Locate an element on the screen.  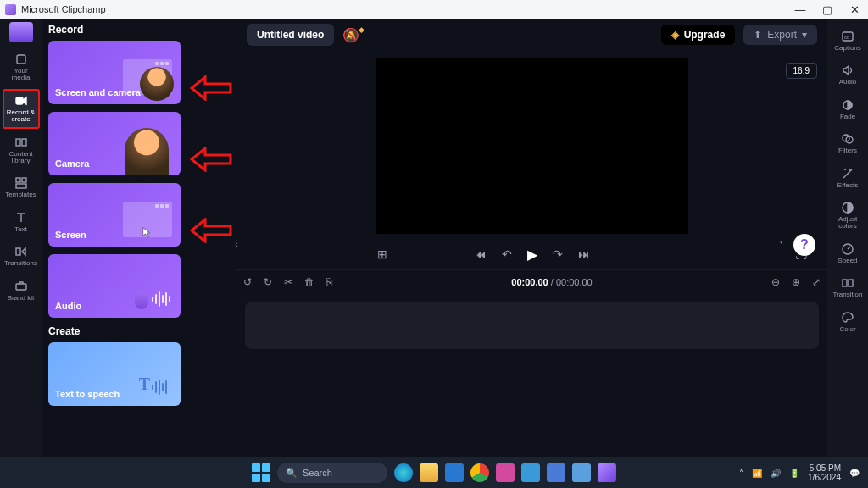
waveform-icon is located at coordinates (164, 299).